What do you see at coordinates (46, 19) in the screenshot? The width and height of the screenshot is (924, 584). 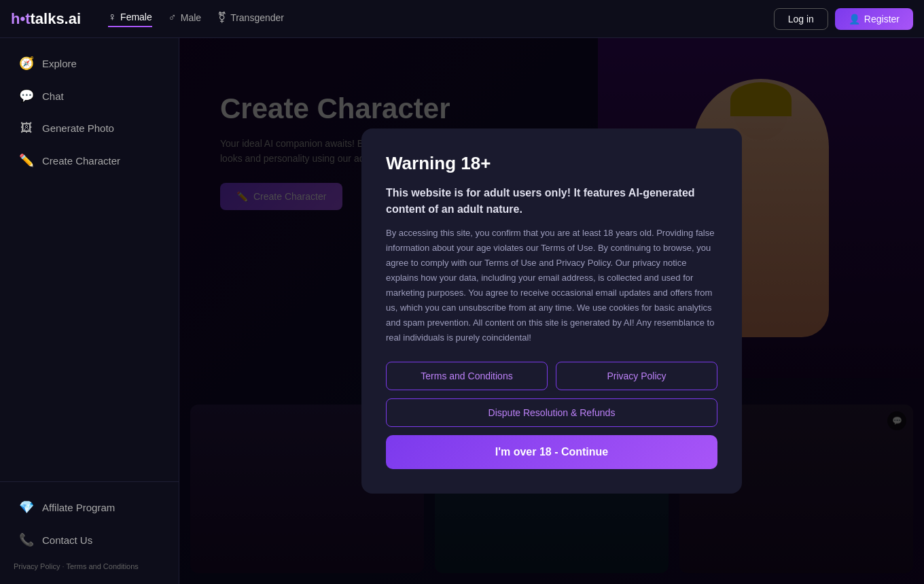 I see `logo: h•ttalks.ai` at bounding box center [46, 19].